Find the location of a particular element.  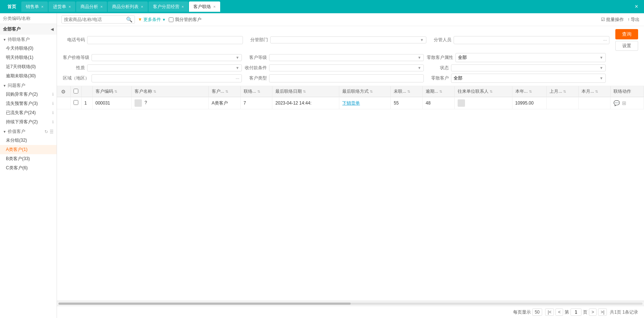

phone-input is located at coordinates (165, 40).